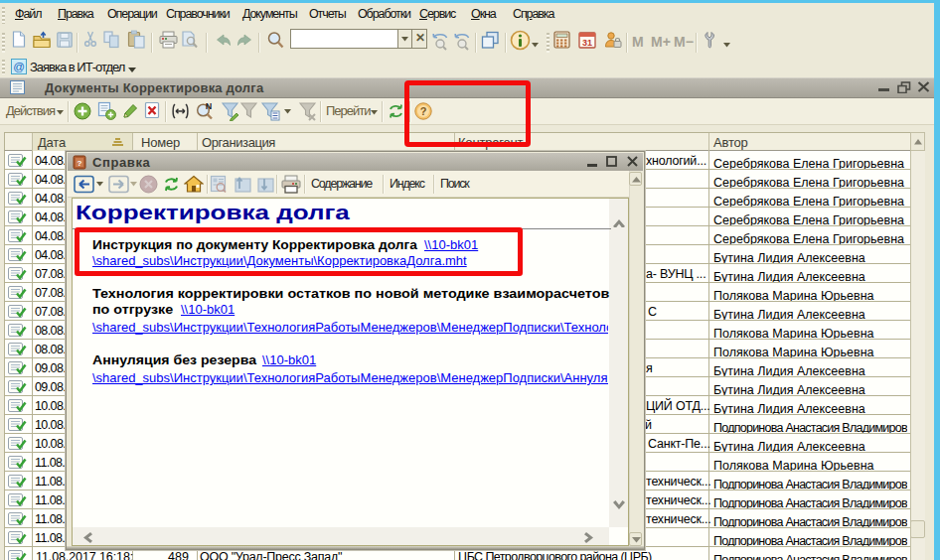  Describe the element at coordinates (209, 106) in the screenshot. I see `svg-text: N` at that location.